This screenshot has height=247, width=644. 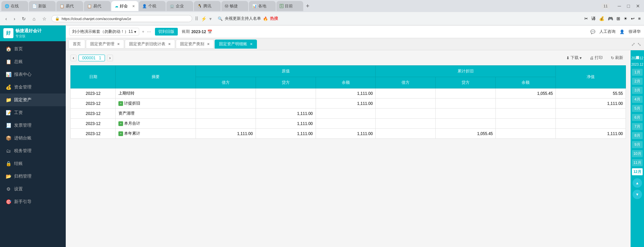 What do you see at coordinates (637, 117) in the screenshot?
I see `period-month-6: 6月` at bounding box center [637, 117].